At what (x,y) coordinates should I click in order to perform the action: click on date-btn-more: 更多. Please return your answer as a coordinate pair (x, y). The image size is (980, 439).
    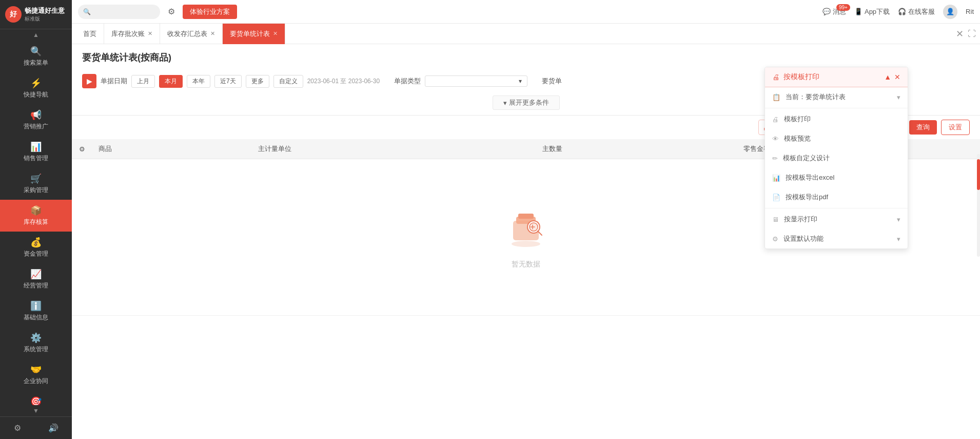
    Looking at the image, I should click on (258, 81).